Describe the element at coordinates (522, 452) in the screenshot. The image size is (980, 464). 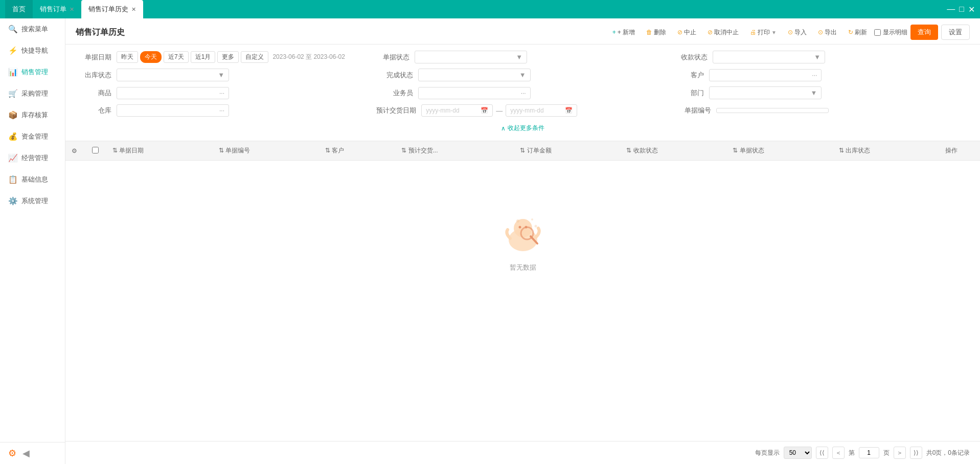
I see `pagination: 每页显示 50 10 20 100 ⟨⟨ ＜ 第 页 ＞ ⟩⟩ 共0页，0条记录` at that location.